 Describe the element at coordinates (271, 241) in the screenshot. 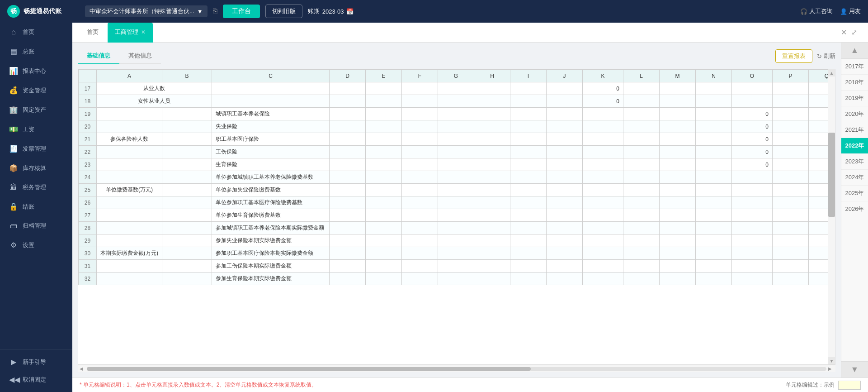

I see `cell-c: 参加失业保险本期实际缴费金额` at that location.